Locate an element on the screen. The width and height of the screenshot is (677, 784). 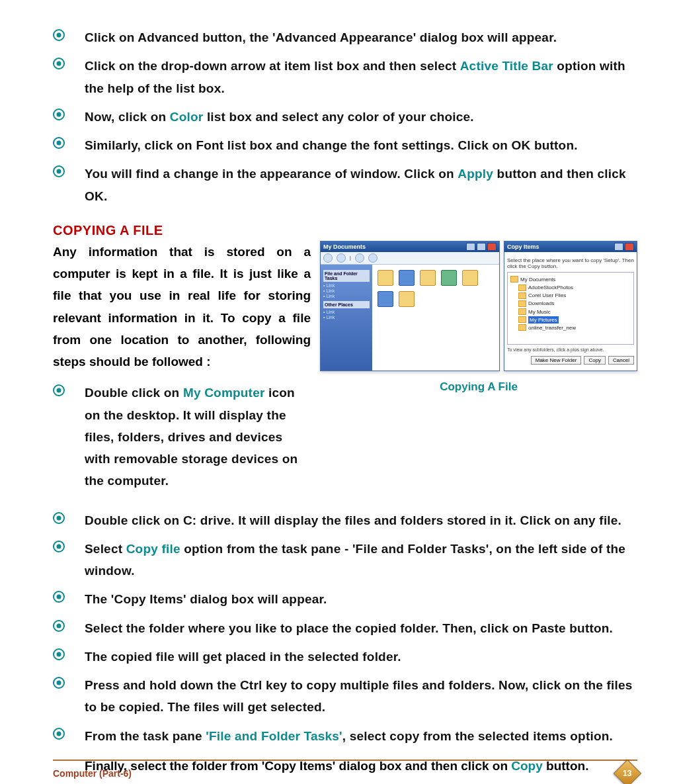
tree-label: online_transfer_new is located at coordinates (552, 328).